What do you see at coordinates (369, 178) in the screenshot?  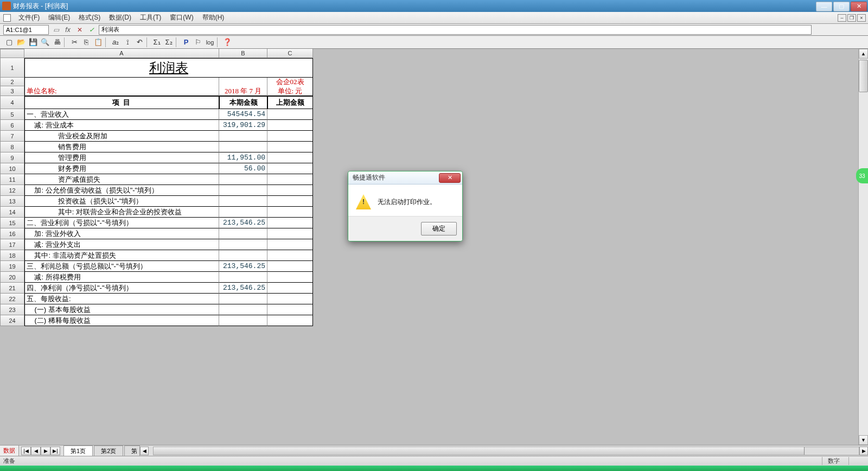 I see `dialog-title: 畅捷通软件` at bounding box center [369, 178].